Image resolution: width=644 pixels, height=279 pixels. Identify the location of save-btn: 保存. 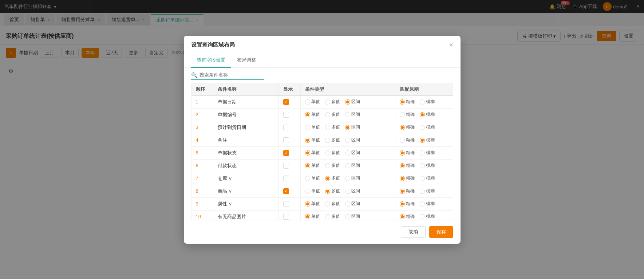
(441, 232).